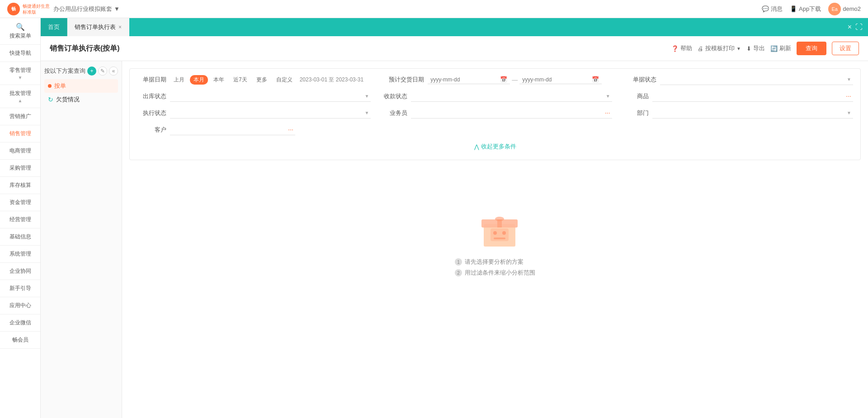 The height and width of the screenshot is (418, 868). Describe the element at coordinates (262, 80) in the screenshot. I see `date-tab-more: 更多` at that location.